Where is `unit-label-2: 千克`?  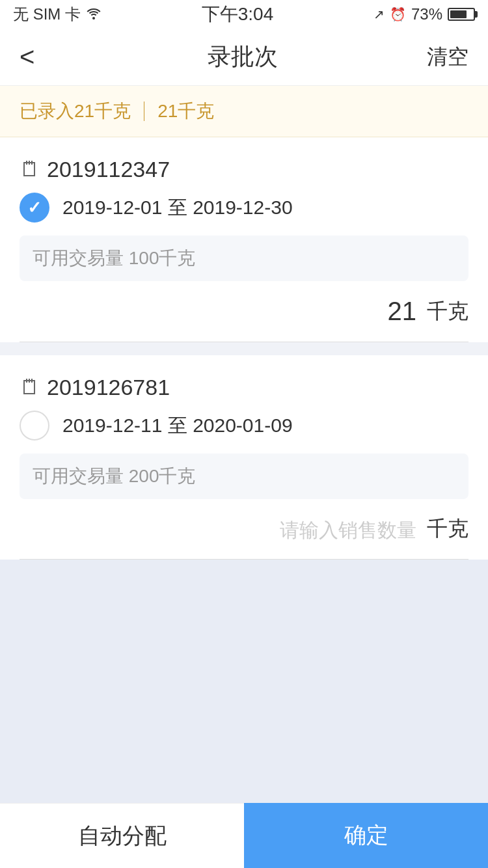
unit-label-2: 千克 is located at coordinates (448, 529).